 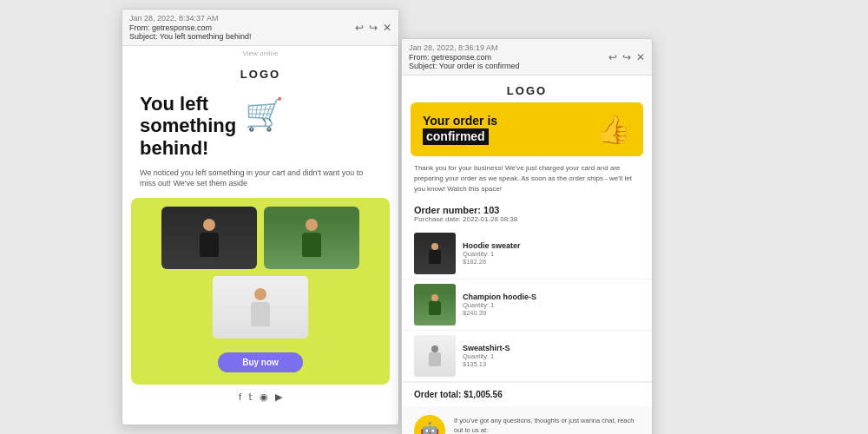 I want to click on social-icons-row: f 𝕥 ◉ ▶, so click(x=260, y=398).